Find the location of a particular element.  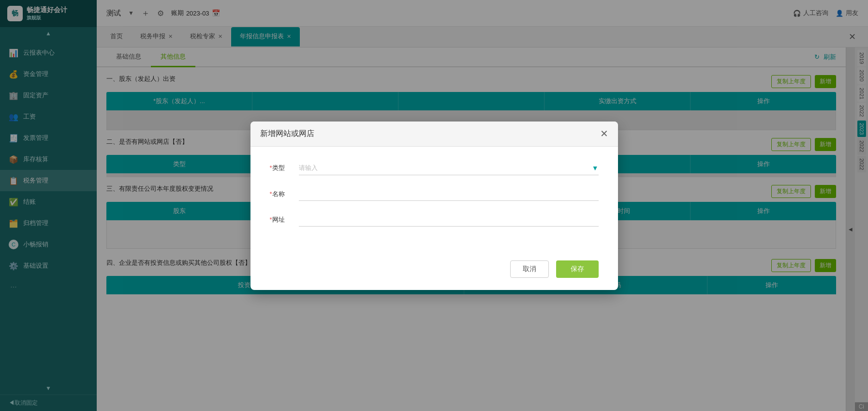

form-row-name: *名称 is located at coordinates (434, 194).